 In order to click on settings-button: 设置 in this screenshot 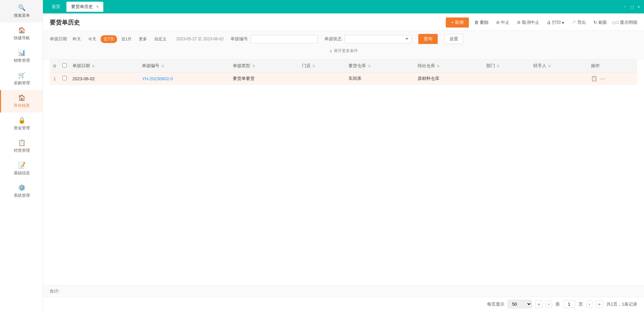, I will do `click(454, 39)`.